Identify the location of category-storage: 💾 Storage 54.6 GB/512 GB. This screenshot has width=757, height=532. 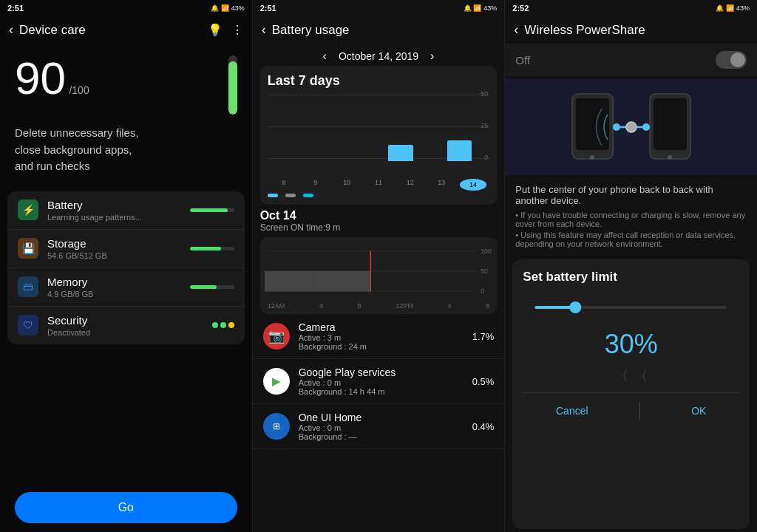
(126, 249).